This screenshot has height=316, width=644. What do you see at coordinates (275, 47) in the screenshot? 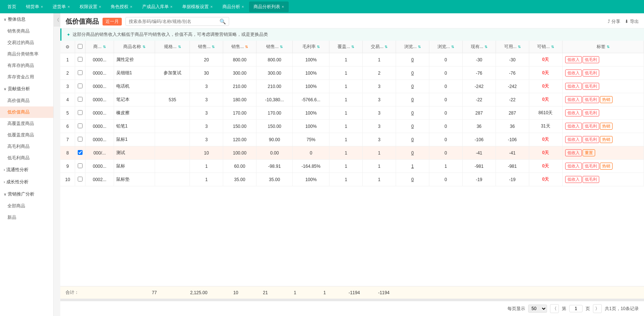
I see `col-sales-cost: 销售... ⇅` at bounding box center [275, 47].